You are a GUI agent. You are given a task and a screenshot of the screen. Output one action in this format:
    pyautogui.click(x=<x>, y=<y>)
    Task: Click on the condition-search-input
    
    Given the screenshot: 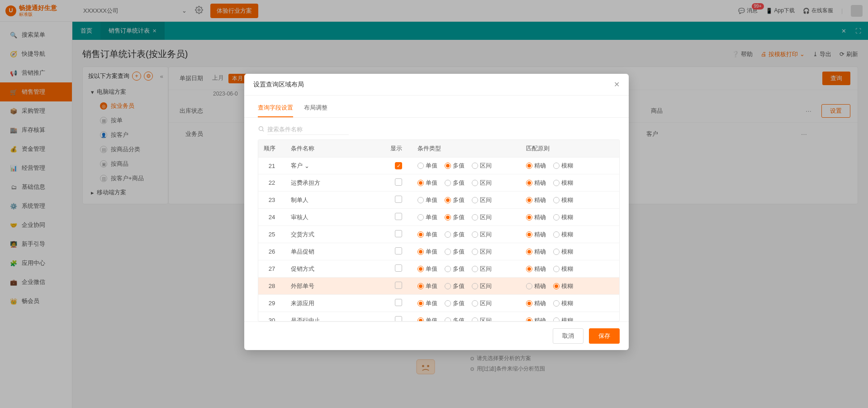 What is the action you would take?
    pyautogui.click(x=308, y=130)
    